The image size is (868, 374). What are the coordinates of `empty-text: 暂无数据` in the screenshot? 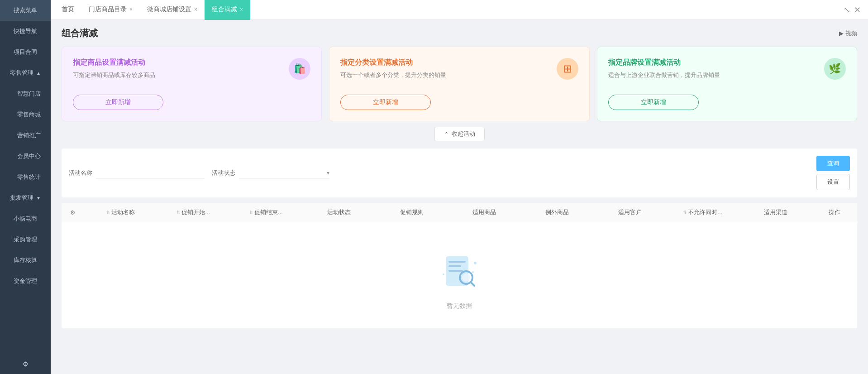 It's located at (459, 306).